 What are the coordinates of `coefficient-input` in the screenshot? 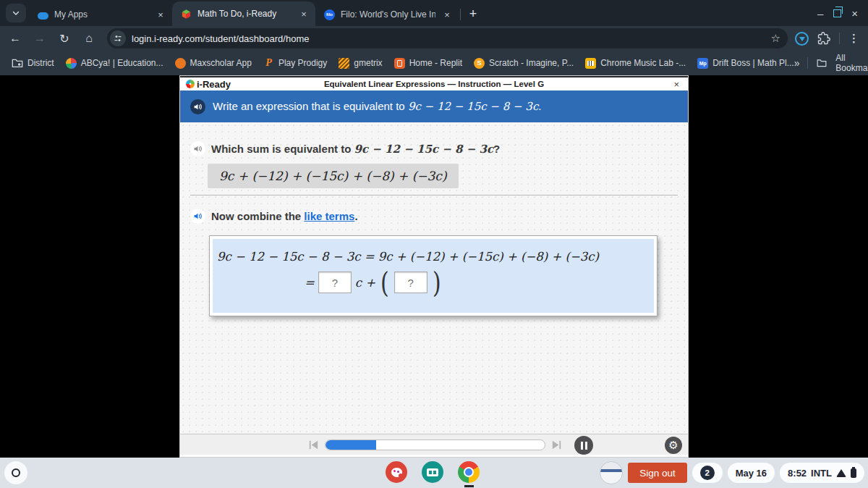 It's located at (335, 282).